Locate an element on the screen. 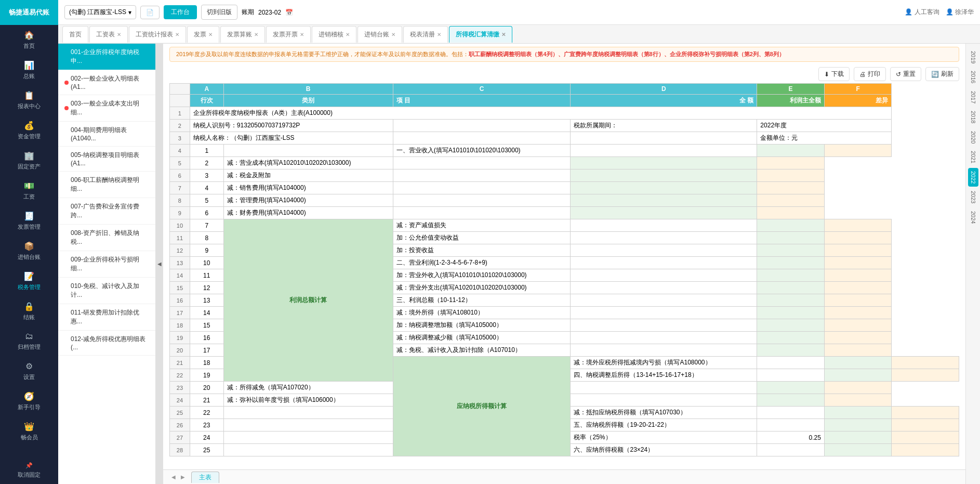 The width and height of the screenshot is (980, 484). calendar-icon: 📅 is located at coordinates (289, 12).